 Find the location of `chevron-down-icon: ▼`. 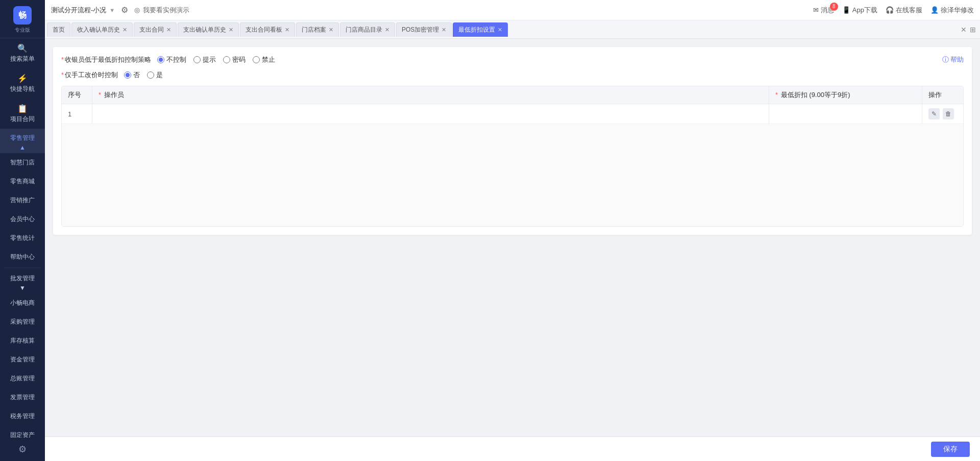

chevron-down-icon: ▼ is located at coordinates (22, 288).